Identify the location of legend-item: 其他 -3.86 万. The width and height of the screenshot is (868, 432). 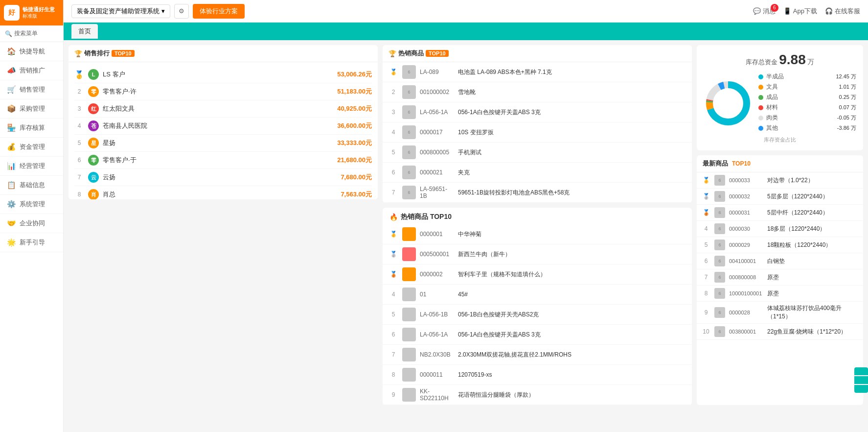
(807, 128).